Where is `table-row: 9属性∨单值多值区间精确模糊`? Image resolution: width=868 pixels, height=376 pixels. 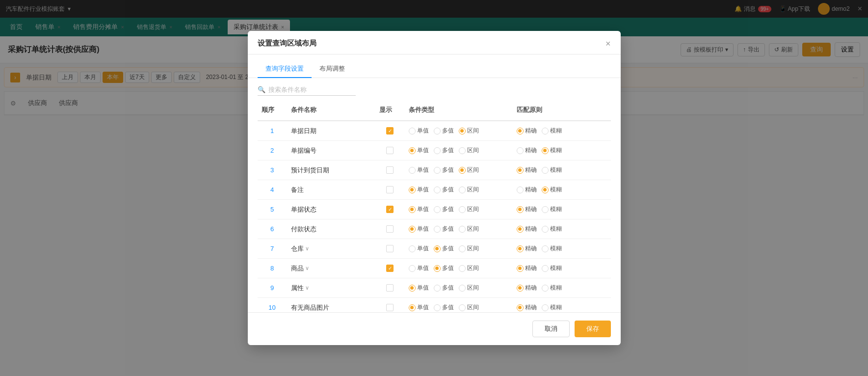
table-row: 9属性∨单值多值区间精确模糊 is located at coordinates (434, 288).